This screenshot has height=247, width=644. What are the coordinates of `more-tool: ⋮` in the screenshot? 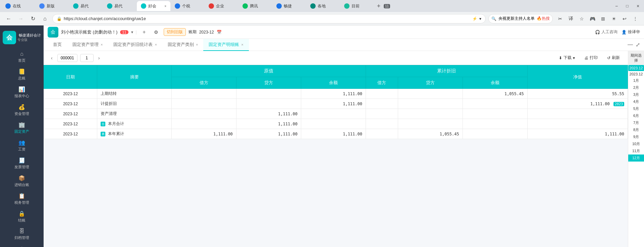 It's located at (635, 19).